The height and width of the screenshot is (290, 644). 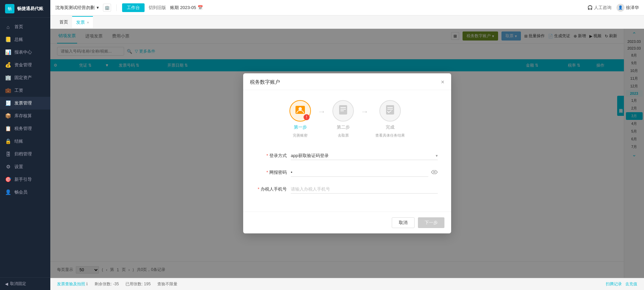 I want to click on modal-close-button: ×, so click(x=443, y=82).